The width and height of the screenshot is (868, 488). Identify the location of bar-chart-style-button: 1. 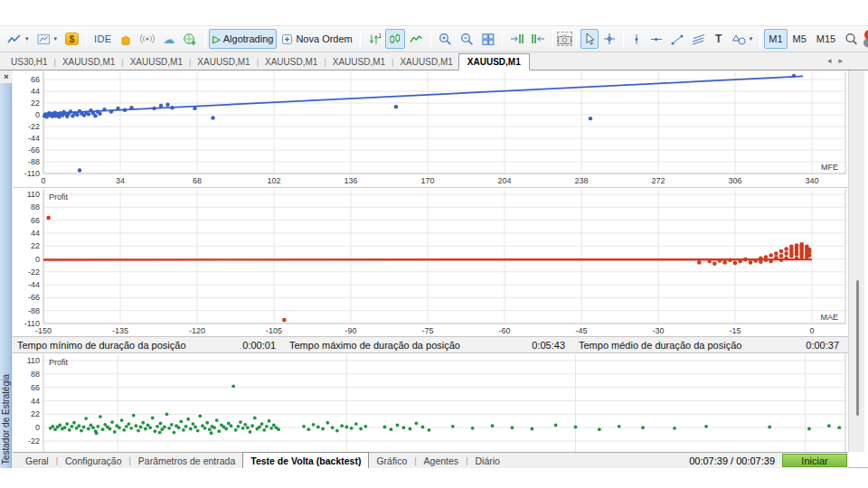
(374, 39).